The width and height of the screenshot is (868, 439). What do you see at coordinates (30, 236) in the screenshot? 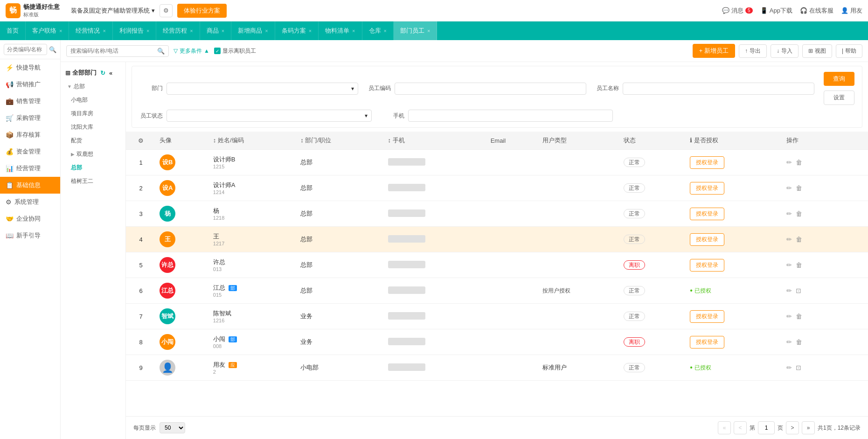
I see `sidebar-item-guide: 📖 新手引导` at bounding box center [30, 236].